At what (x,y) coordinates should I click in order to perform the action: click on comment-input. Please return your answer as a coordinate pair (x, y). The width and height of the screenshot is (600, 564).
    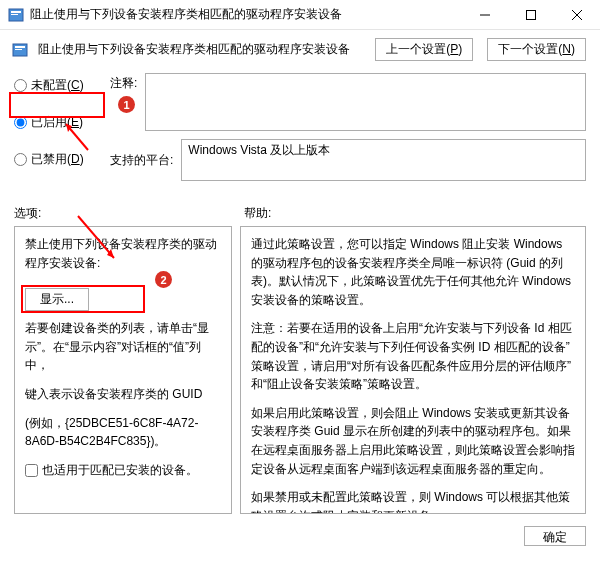
    Looking at the image, I should click on (366, 102).